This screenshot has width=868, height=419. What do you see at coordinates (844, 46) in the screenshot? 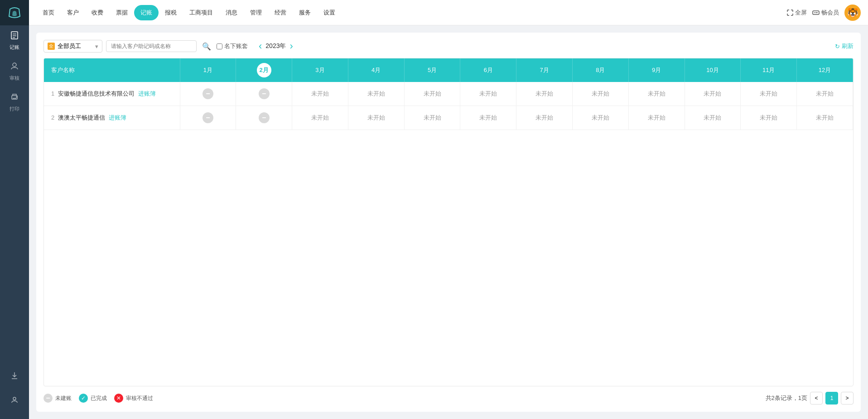
I see `refresh-button: ↻ 刷新` at bounding box center [844, 46].